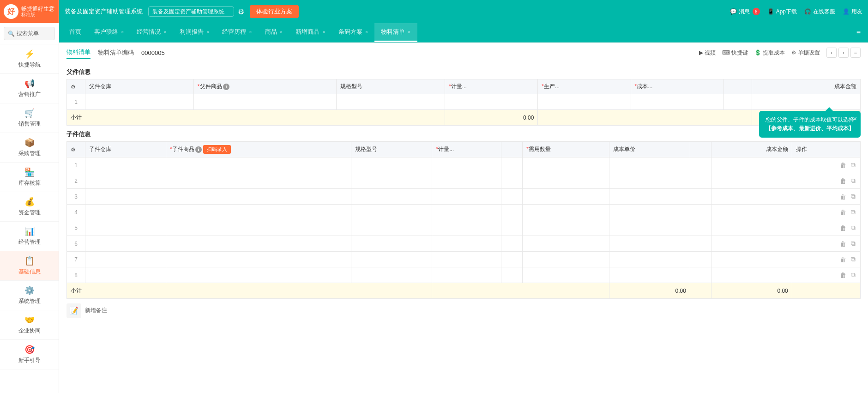  What do you see at coordinates (281, 32) in the screenshot?
I see `tab-goods-close: ×` at bounding box center [281, 32].